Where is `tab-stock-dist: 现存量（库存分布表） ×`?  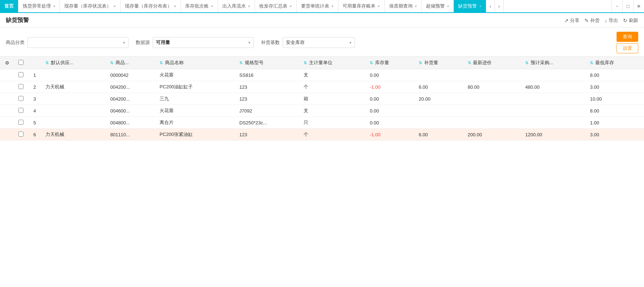
tab-stock-dist: 现存量（库存分布表） × is located at coordinates (151, 6).